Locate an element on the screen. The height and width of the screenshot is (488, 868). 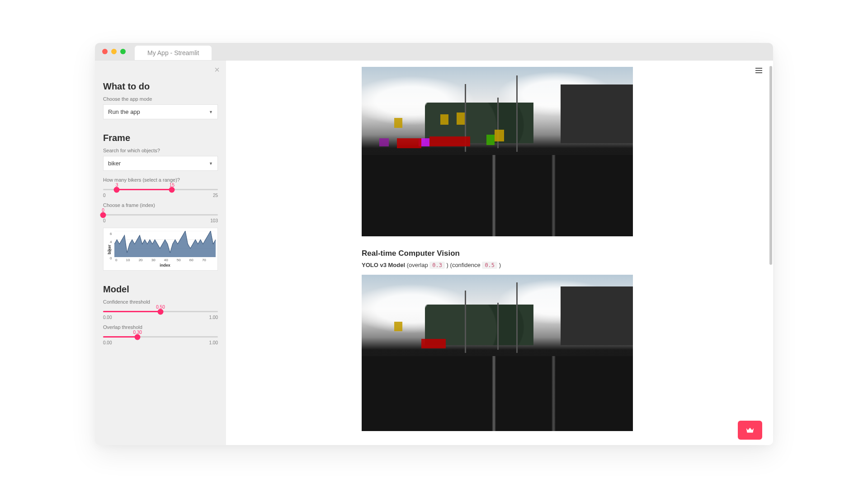
overlap-min: 0.00 is located at coordinates (108, 343).